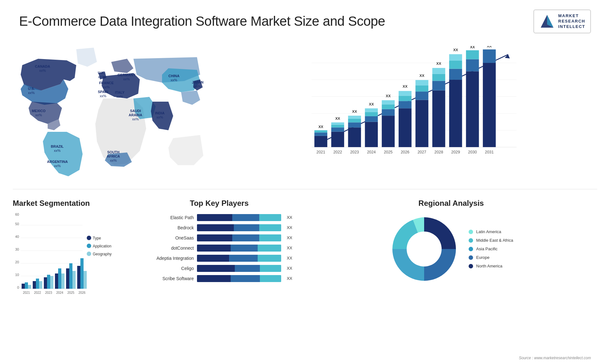 The height and width of the screenshot is (364, 610). I want to click on svg-text: 20, so click(17, 262).